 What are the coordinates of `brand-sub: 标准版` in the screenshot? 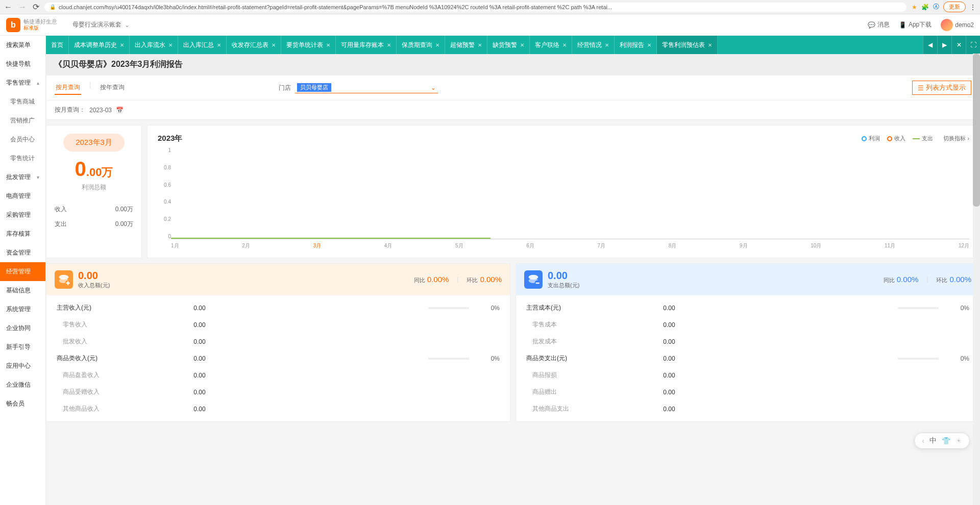 It's located at (40, 28).